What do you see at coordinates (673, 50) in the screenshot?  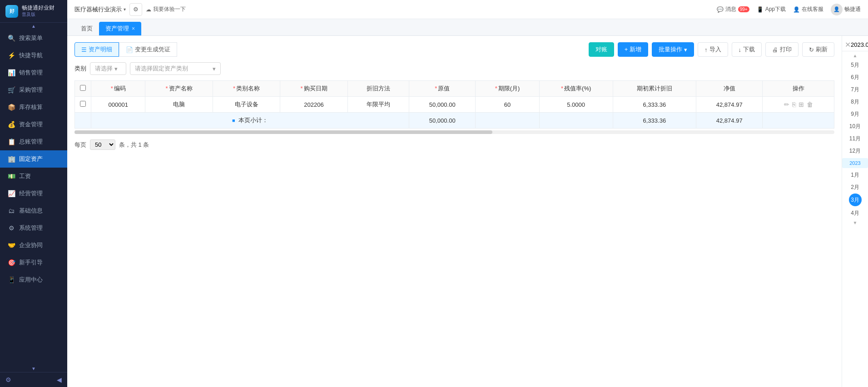 I see `batch-button: 批量操作 ▾` at bounding box center [673, 50].